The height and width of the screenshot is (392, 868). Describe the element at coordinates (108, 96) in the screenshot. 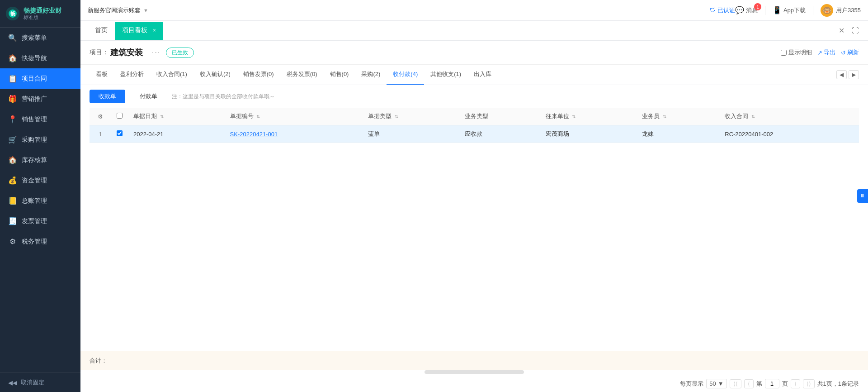

I see `collection-toggle-btn: 收款单` at that location.